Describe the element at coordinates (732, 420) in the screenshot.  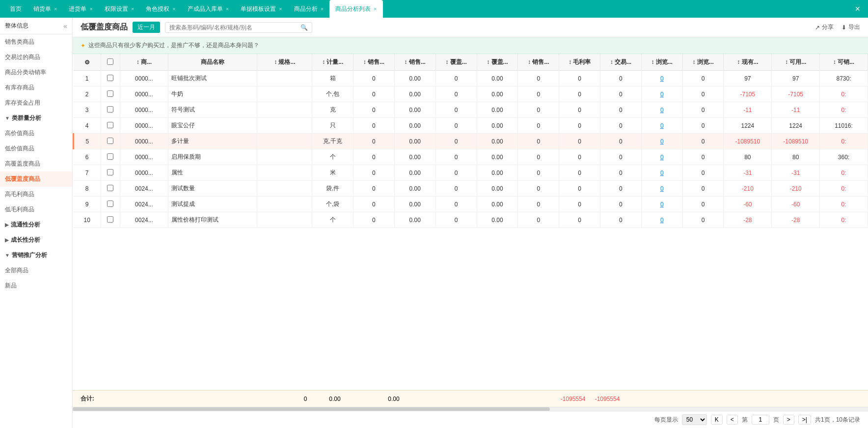
I see `prev-page-button: <` at that location.